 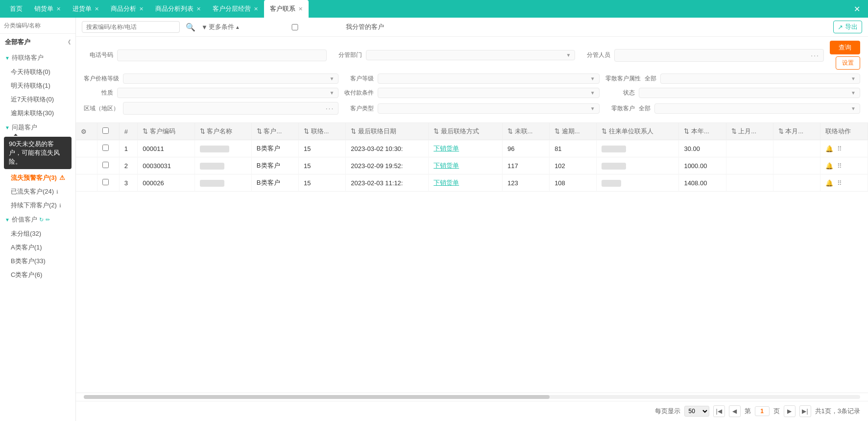 What do you see at coordinates (97, 9) in the screenshot?
I see `tab-close-purchase-order: ✕` at bounding box center [97, 9].